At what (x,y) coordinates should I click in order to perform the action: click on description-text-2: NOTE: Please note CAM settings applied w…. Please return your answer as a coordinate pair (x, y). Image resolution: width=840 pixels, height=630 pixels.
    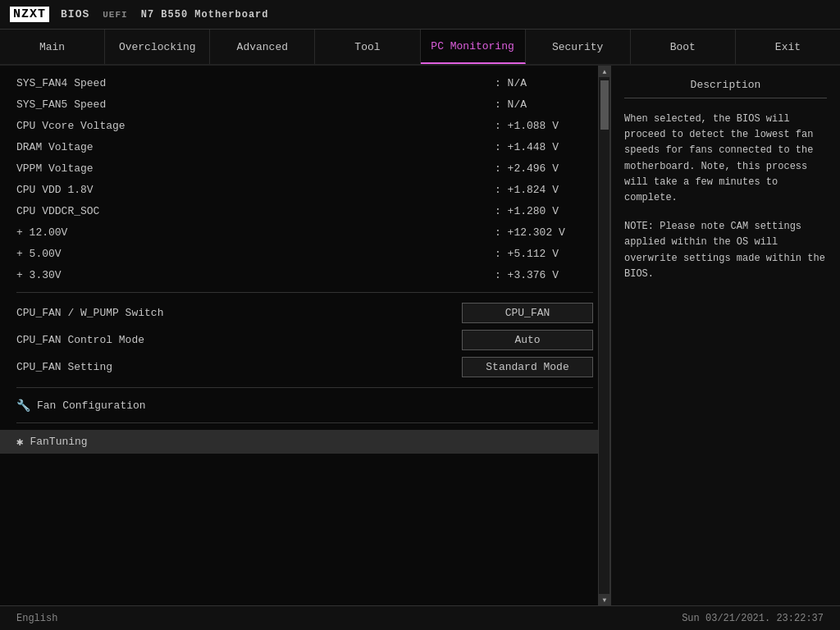
    Looking at the image, I should click on (725, 251).